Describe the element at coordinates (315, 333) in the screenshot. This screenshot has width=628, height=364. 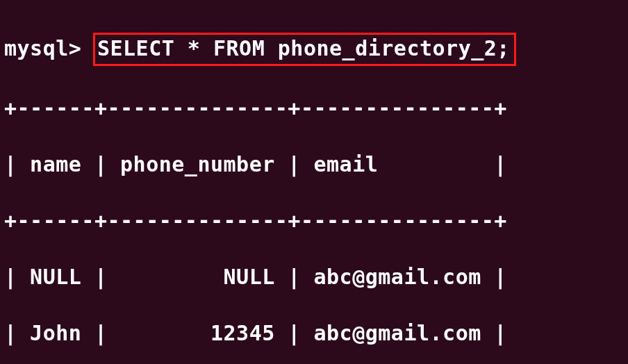
I see `table-row: | John | 12345 | abc@gmail.com |` at that location.